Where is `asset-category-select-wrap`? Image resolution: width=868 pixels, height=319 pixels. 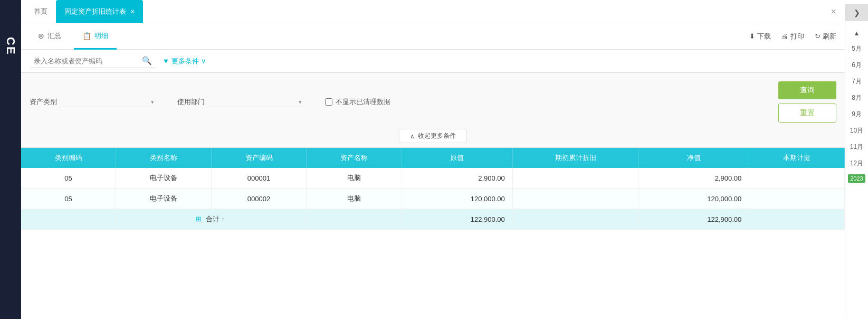 asset-category-select-wrap is located at coordinates (109, 102).